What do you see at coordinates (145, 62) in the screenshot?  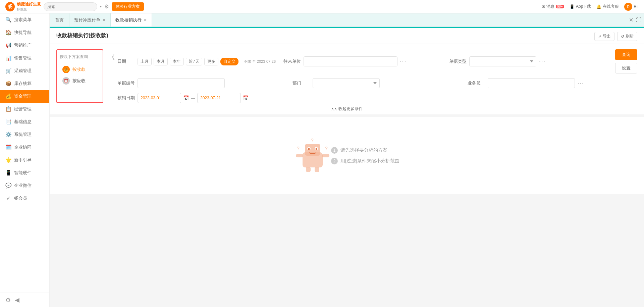 I see `quick-date-last-month: 上月` at bounding box center [145, 62].